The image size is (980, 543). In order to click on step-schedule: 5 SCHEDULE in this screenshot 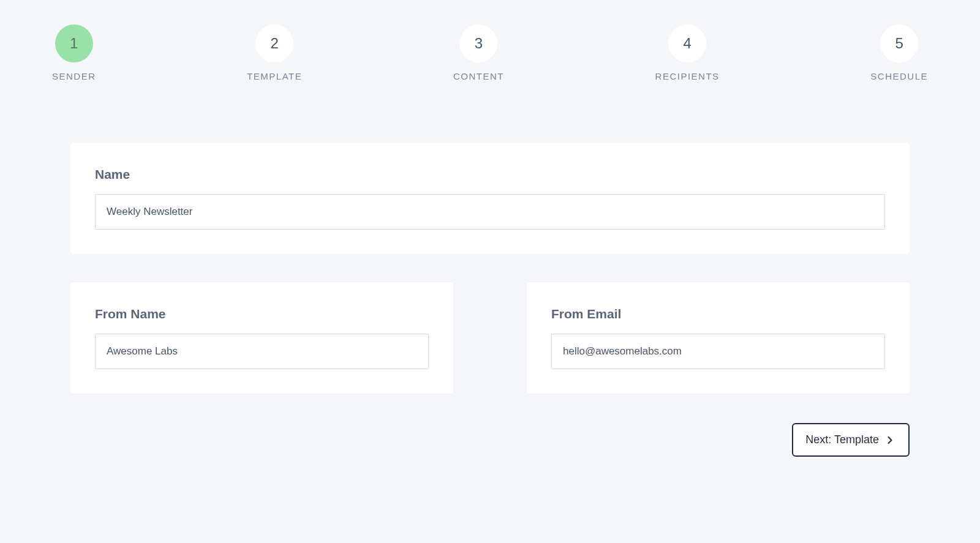, I will do `click(899, 53)`.